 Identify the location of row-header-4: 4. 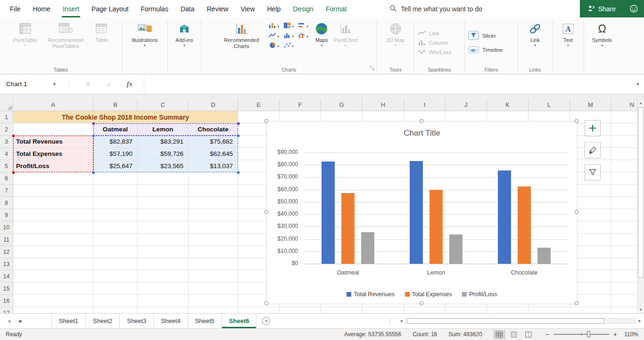
(7, 154).